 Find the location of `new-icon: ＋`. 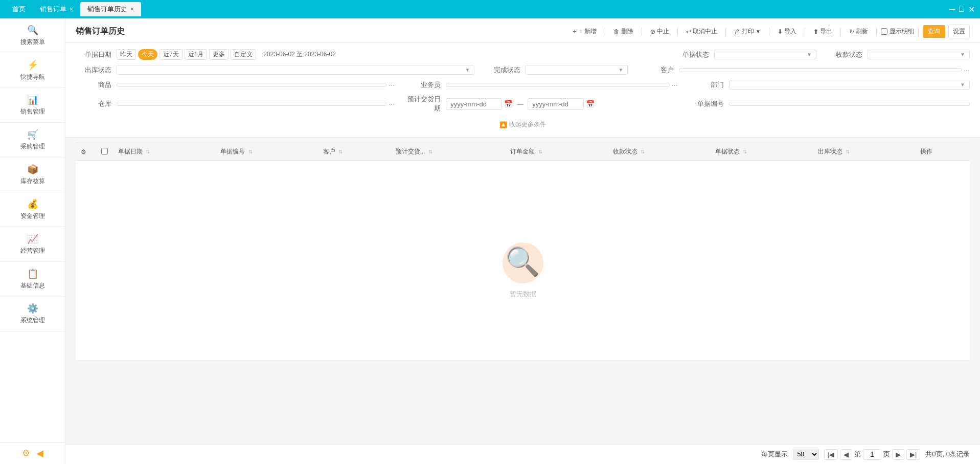

new-icon: ＋ is located at coordinates (575, 32).